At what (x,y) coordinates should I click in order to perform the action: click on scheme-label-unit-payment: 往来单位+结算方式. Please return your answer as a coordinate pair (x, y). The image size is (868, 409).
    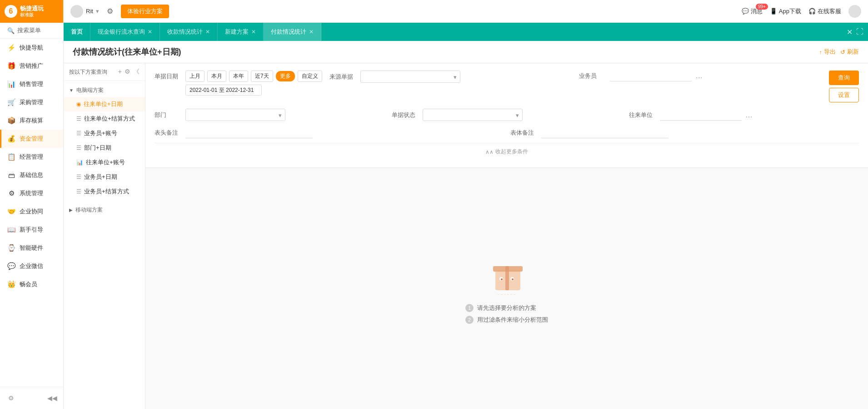
    Looking at the image, I should click on (110, 119).